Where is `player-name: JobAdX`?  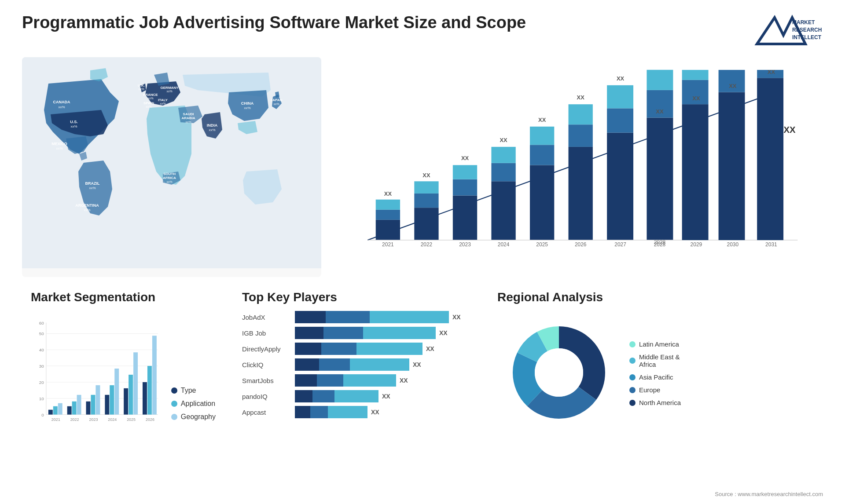
player-name: JobAdX is located at coordinates (266, 318).